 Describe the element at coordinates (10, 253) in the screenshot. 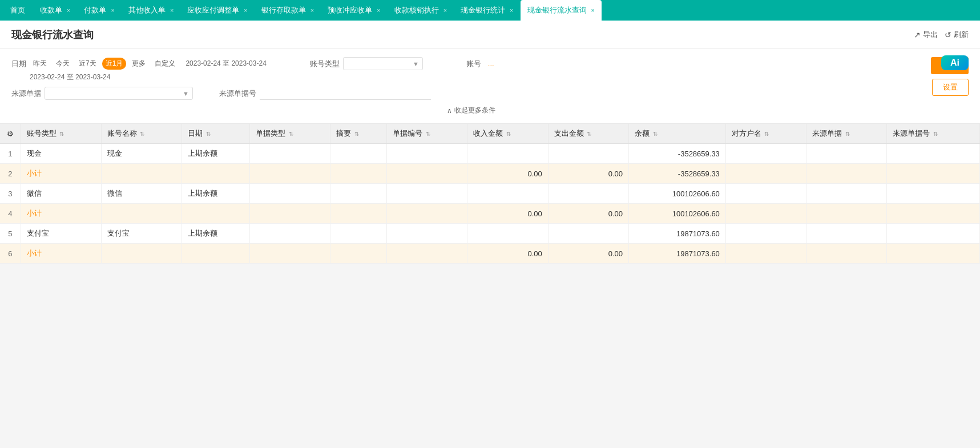

I see `cell-no: 6` at that location.